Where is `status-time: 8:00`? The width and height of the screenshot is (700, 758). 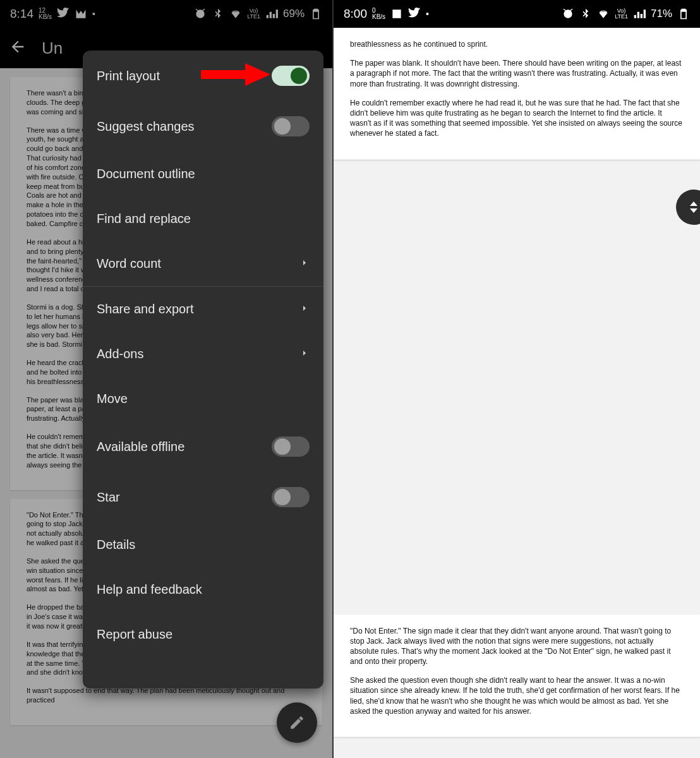
status-time: 8:00 is located at coordinates (355, 14).